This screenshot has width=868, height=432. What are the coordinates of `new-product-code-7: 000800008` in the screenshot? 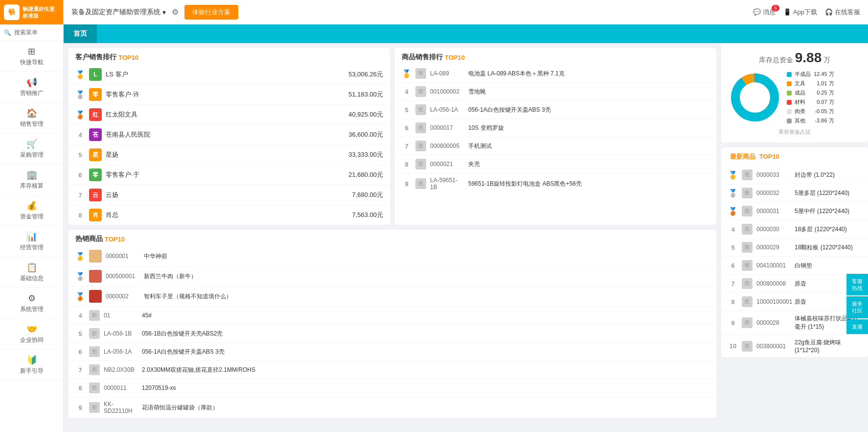 It's located at (774, 284).